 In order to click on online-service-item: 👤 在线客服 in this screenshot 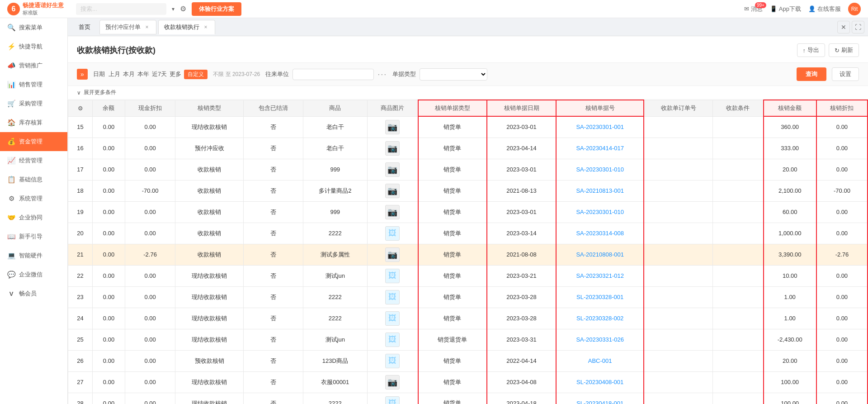, I will do `click(825, 9)`.